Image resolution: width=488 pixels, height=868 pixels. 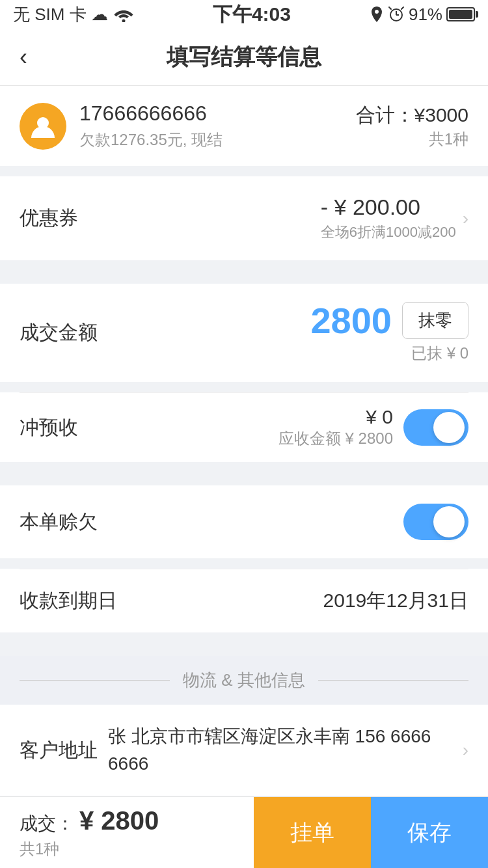 I want to click on section-divider: 物流 & 其他信息, so click(x=244, y=681).